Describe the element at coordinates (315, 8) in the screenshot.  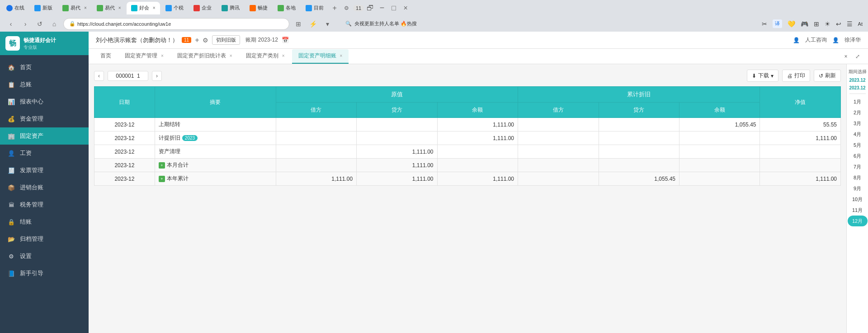
I see `browser-tab-muqian: 目前` at that location.